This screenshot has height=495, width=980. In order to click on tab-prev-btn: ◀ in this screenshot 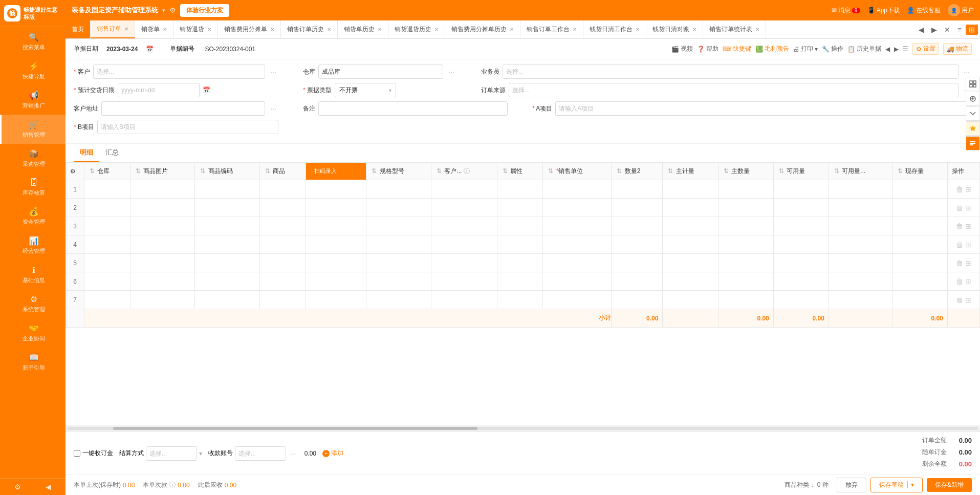, I will do `click(921, 30)`.